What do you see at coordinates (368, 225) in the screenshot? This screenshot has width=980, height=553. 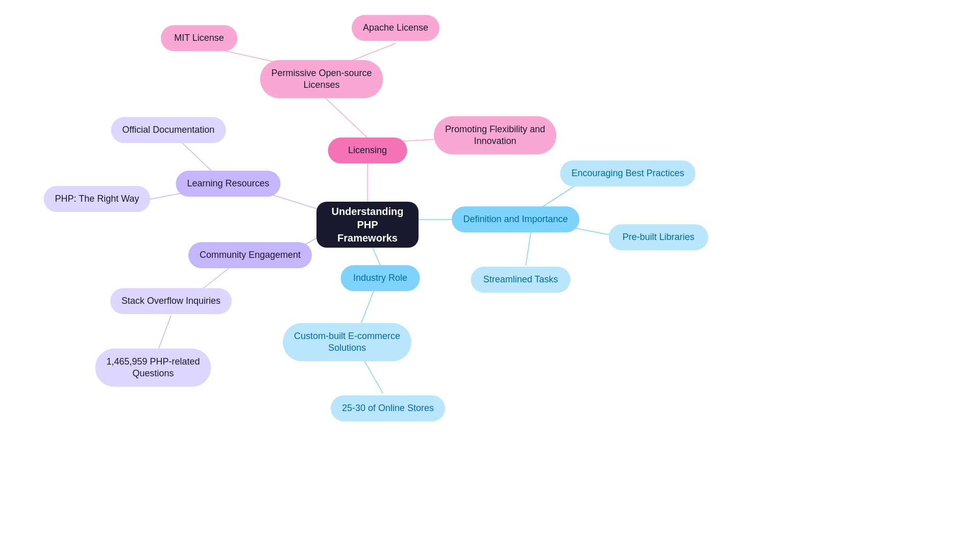 I see `center-label: Understanding PHP Frameworks` at bounding box center [368, 225].